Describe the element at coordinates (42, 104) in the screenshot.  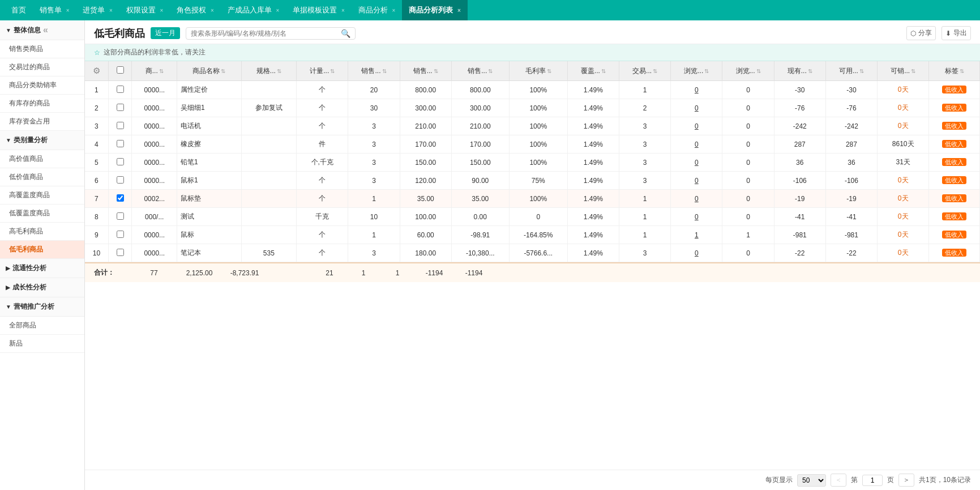
I see `sidebar-item-stocked-products: 有库存的商品` at that location.